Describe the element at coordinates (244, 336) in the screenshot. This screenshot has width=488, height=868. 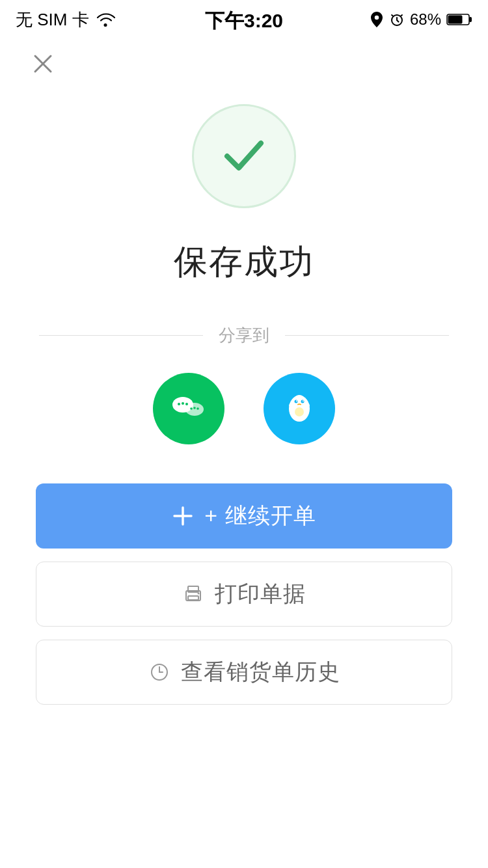
I see `share-divider: 分享到` at that location.